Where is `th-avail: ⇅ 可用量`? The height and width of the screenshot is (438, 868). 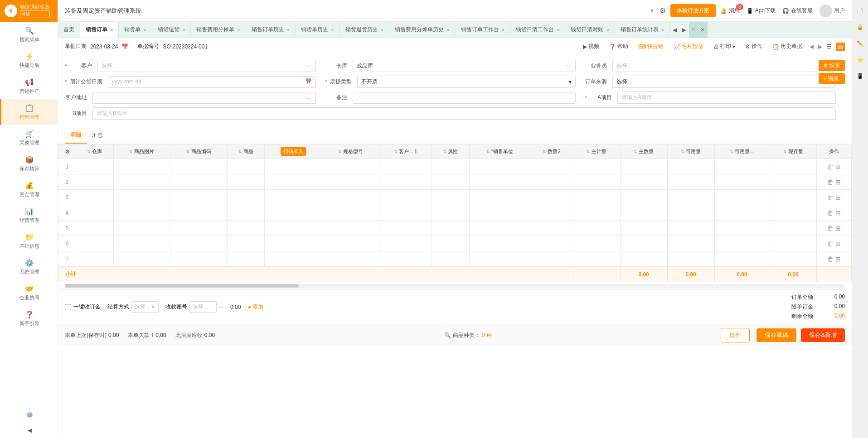 th-avail: ⇅ 可用量 is located at coordinates (691, 152).